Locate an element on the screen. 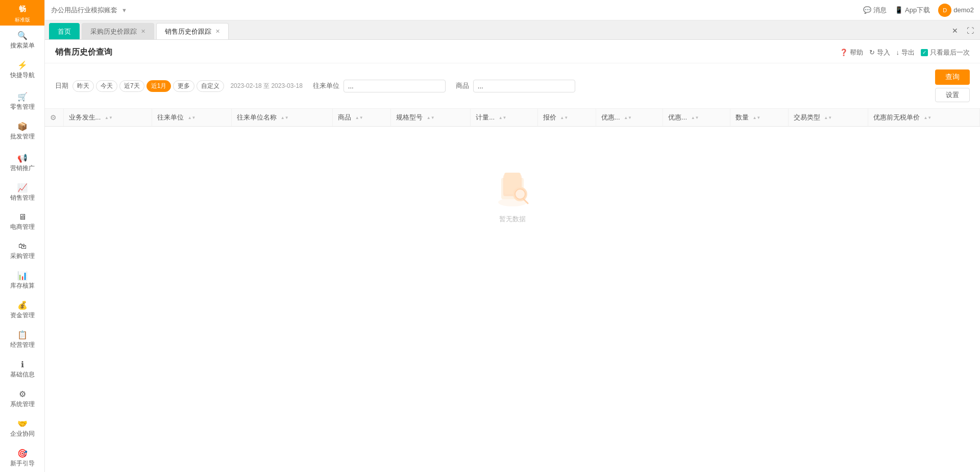 The image size is (980, 472). partner-filter-label: 往来单位 is located at coordinates (326, 86).